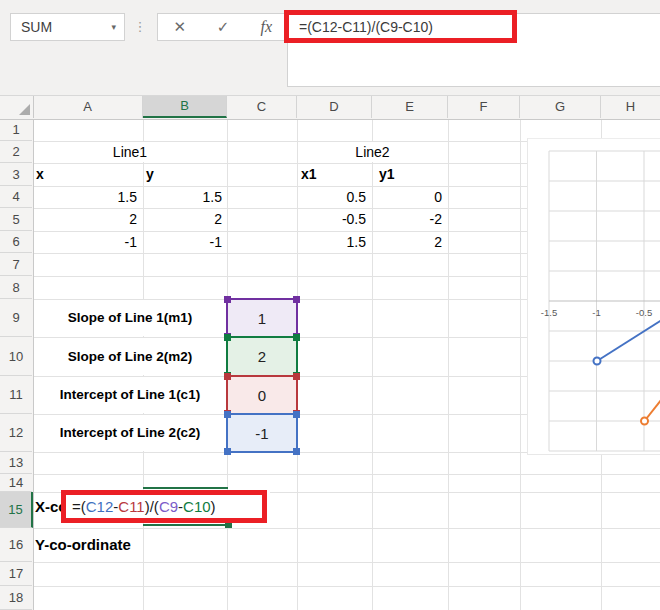 The height and width of the screenshot is (610, 660). What do you see at coordinates (262, 106) in the screenshot?
I see `column-header-C: C` at bounding box center [262, 106].